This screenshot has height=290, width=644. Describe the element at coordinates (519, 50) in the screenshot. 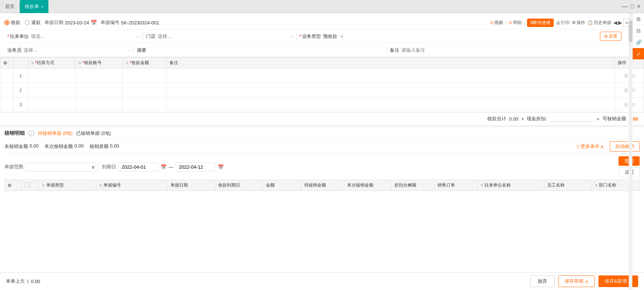

I see `remark-input` at that location.